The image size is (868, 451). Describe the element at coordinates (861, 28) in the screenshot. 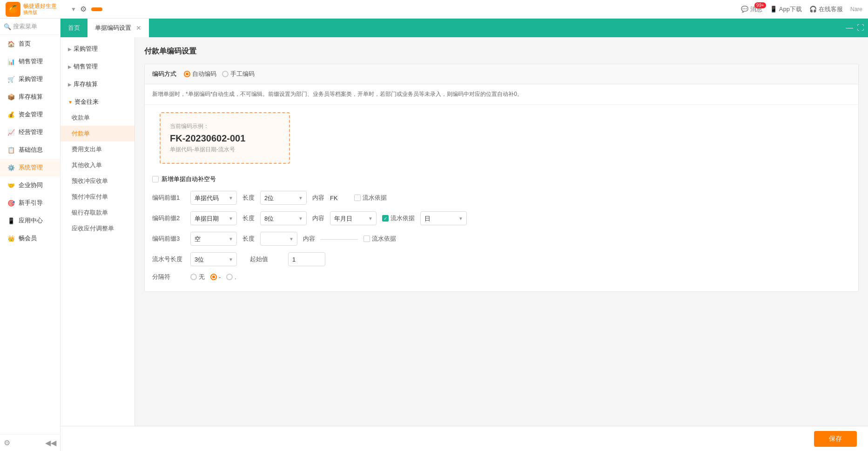

I see `maximize-icon: ⛶` at that location.